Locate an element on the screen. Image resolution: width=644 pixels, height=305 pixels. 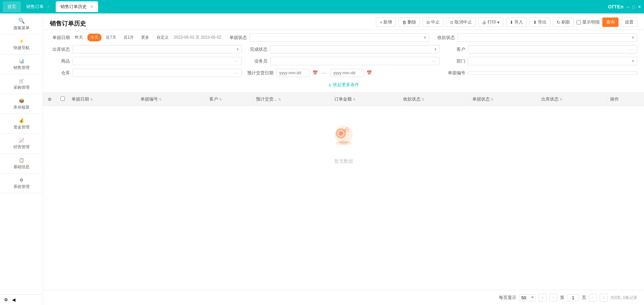
new-button: + 新增 is located at coordinates (386, 22).